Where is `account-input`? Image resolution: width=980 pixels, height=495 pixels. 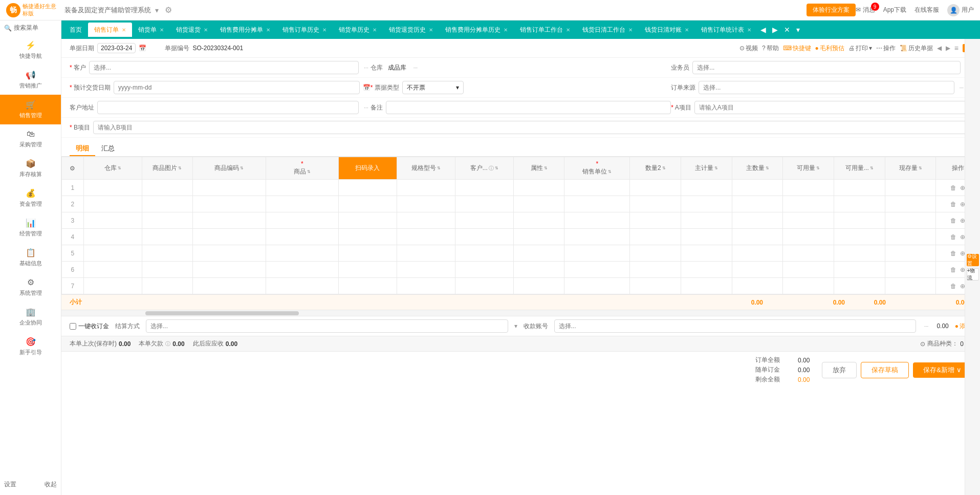 account-input is located at coordinates (735, 326).